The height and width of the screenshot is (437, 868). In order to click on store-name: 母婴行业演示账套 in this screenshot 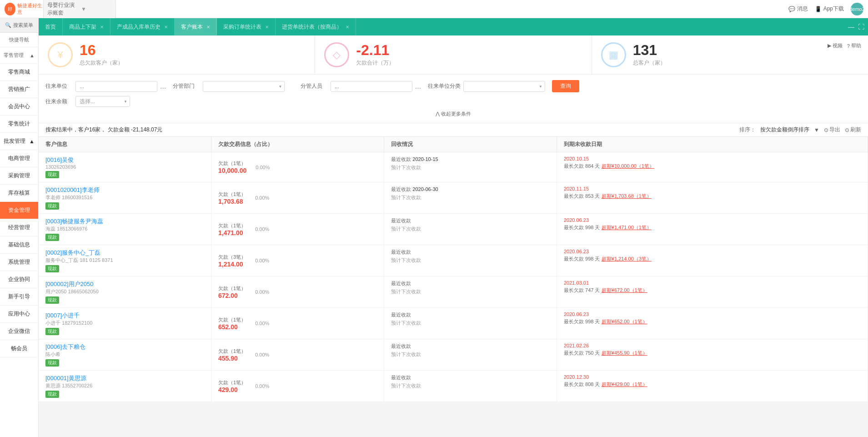, I will do `click(63, 9)`.